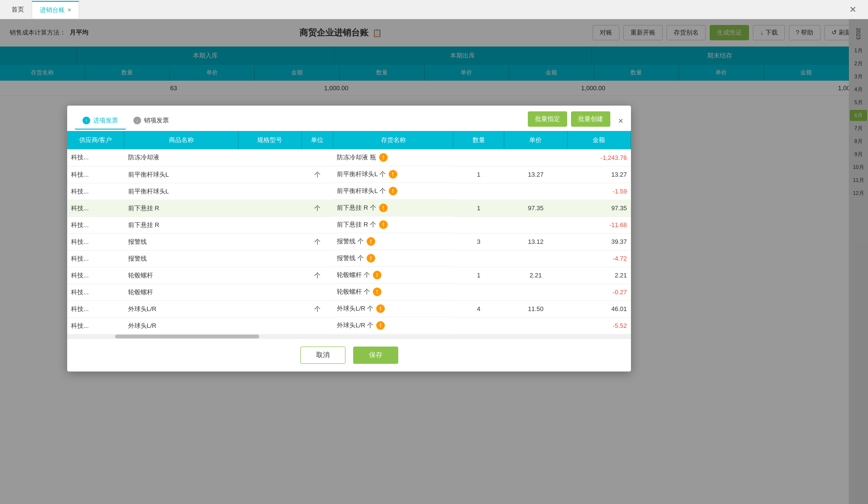 Image resolution: width=868 pixels, height=504 pixels. What do you see at coordinates (536, 140) in the screenshot?
I see `col-header-price: 单价` at bounding box center [536, 140].